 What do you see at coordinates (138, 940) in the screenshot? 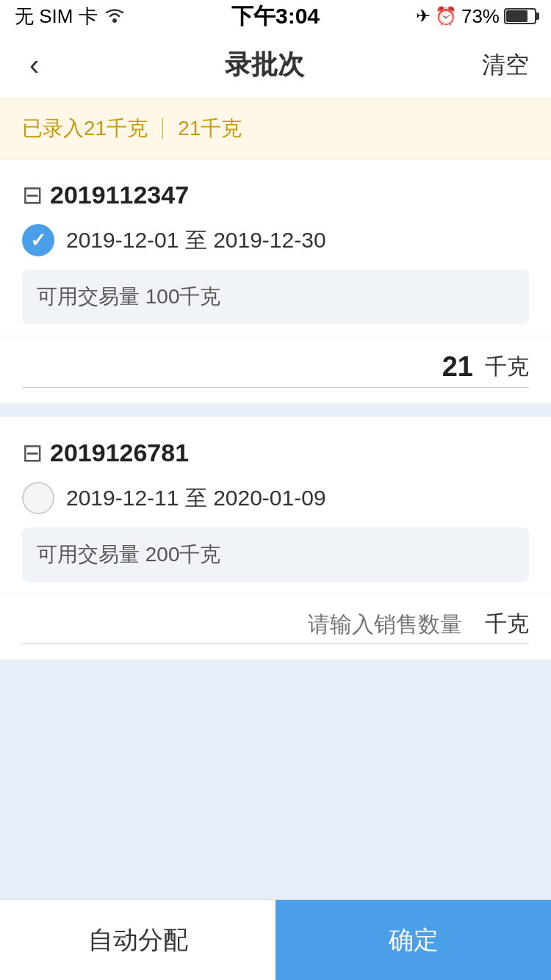
I see `auto-distribute-button: 自动分配` at bounding box center [138, 940].